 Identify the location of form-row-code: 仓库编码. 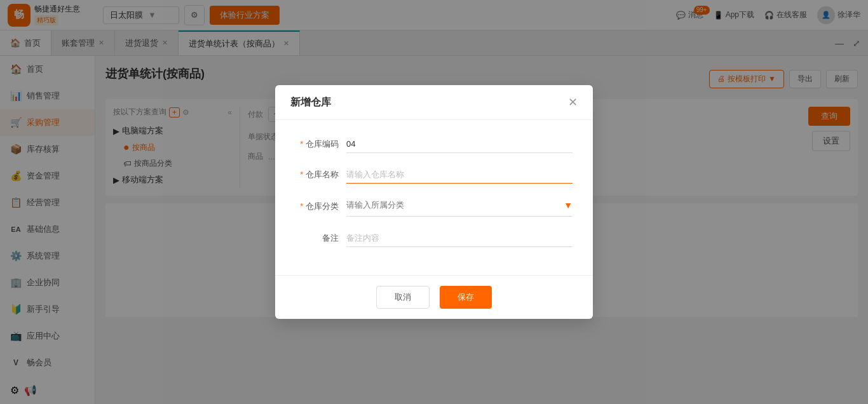
(434, 144).